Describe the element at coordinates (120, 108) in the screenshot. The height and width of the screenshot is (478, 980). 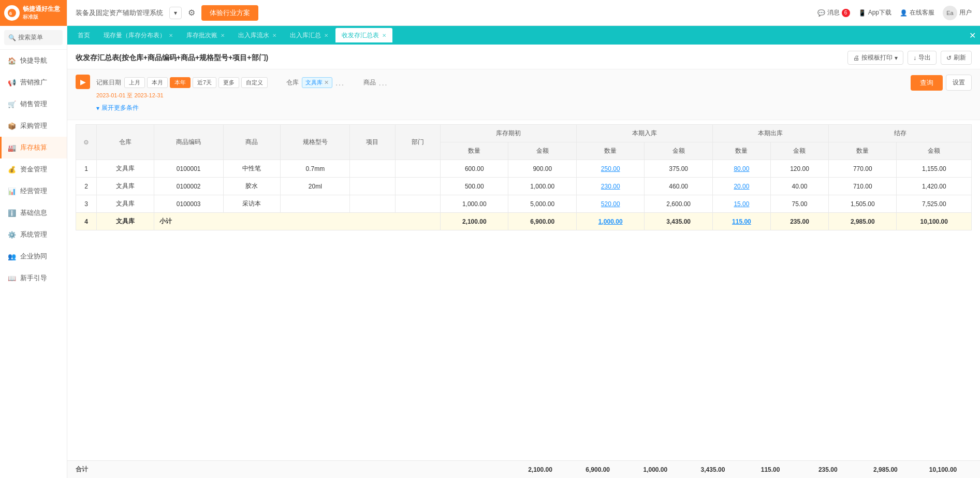
I see `expand-filter-label: 展开更多条件` at that location.